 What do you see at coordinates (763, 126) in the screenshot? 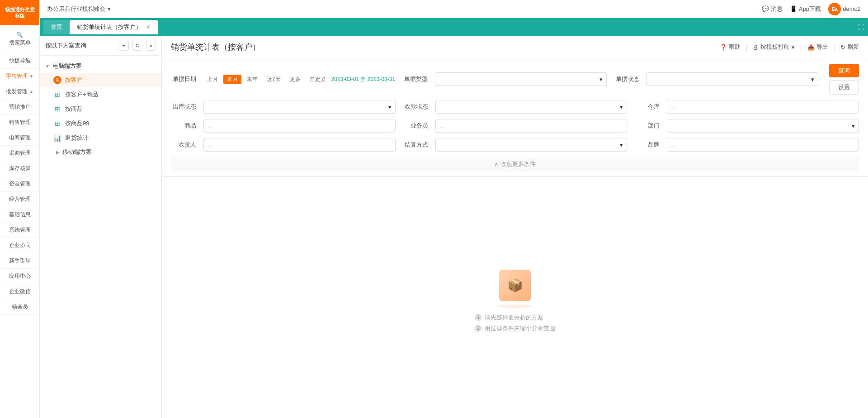
I see `dept-input: ▾` at bounding box center [763, 126].